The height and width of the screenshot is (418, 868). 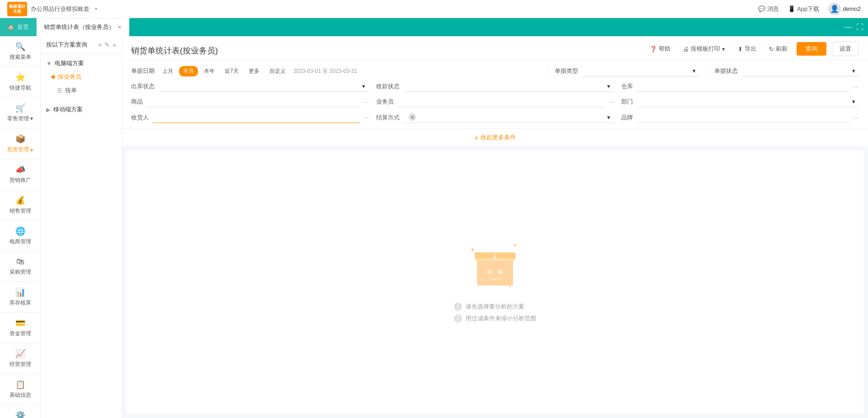 What do you see at coordinates (20, 334) in the screenshot?
I see `sidebar-label-finance: 资金管理` at bounding box center [20, 334].